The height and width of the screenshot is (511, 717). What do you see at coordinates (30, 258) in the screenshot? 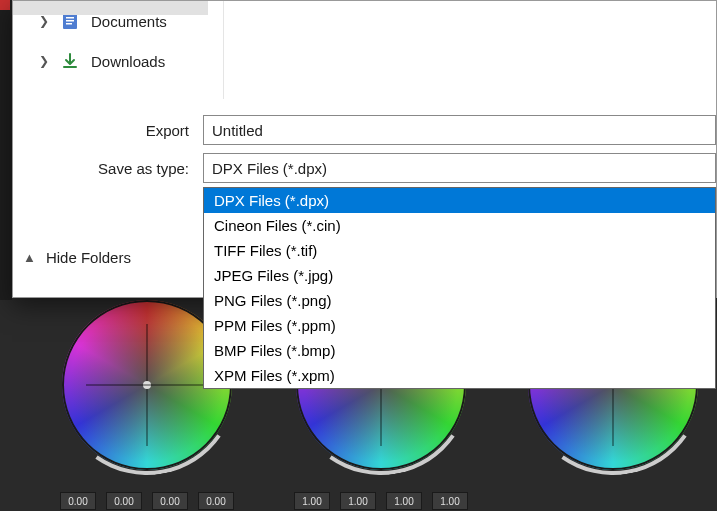
I see `chevron-up-icon: ▲` at bounding box center [30, 258].